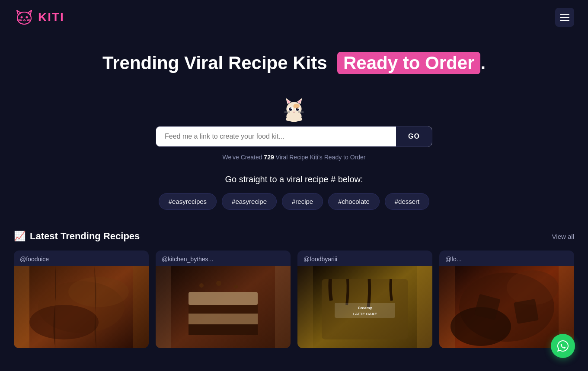 This screenshot has height=371, width=588. I want to click on recipe-card: @foodbyariii, so click(365, 299).